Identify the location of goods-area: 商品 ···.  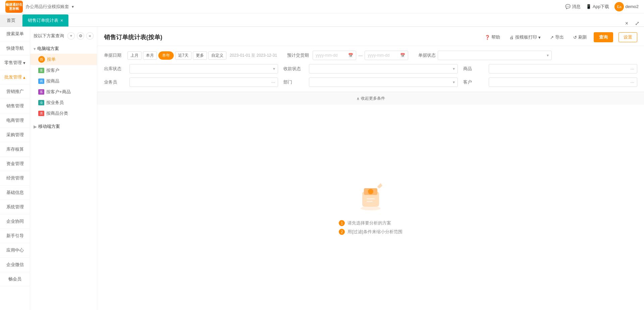
(550, 69).